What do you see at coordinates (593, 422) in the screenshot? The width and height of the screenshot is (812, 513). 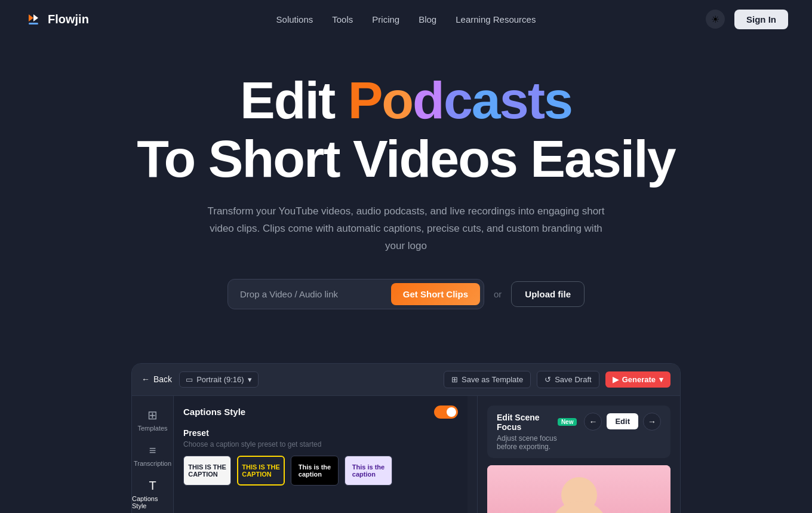 I see `scene-prev-button: ←` at bounding box center [593, 422].